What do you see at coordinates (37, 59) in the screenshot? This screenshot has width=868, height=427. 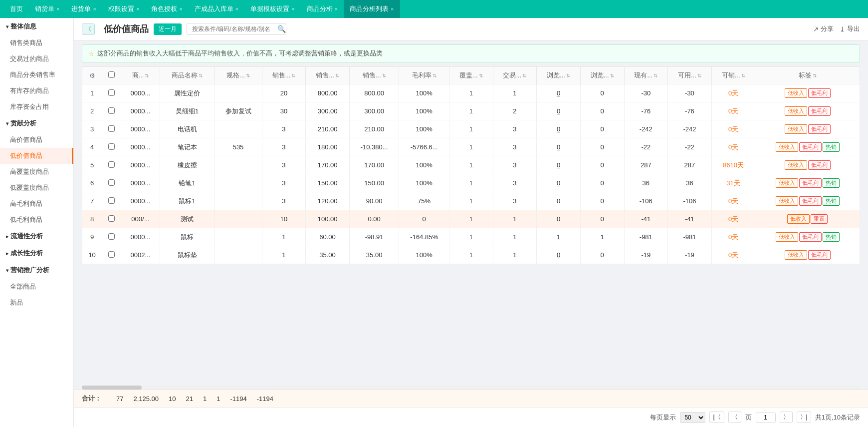 I see `sidebar-item-traded-goods: 交易过的商品` at bounding box center [37, 59].